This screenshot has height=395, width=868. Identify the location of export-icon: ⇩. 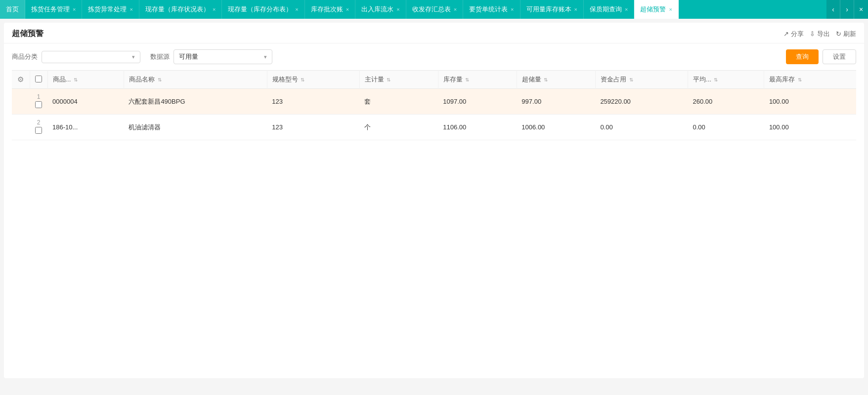
(813, 34).